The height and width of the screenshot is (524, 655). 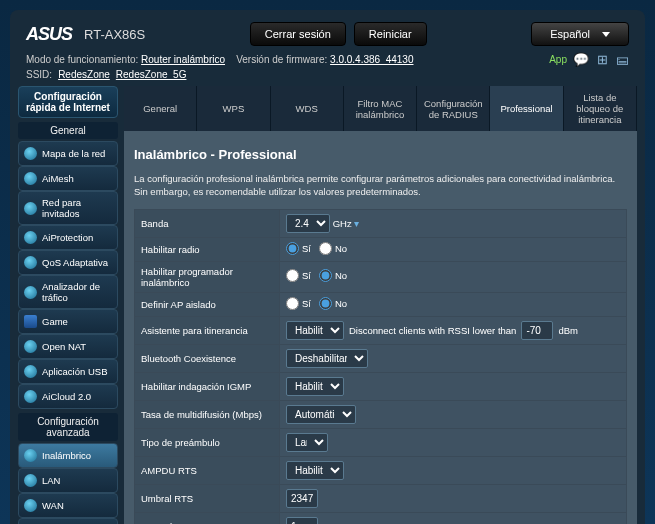 I want to click on row-band-label: Banda, so click(x=208, y=223).